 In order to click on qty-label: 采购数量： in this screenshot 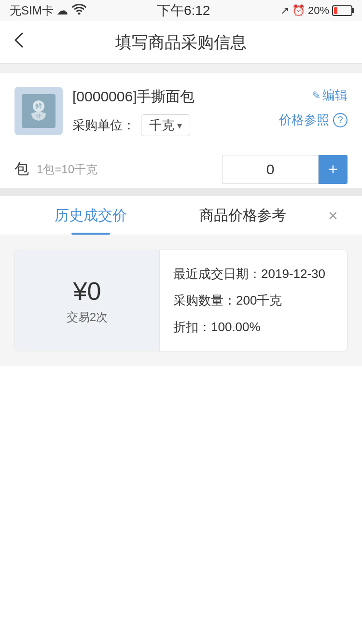, I will do `click(205, 300)`.